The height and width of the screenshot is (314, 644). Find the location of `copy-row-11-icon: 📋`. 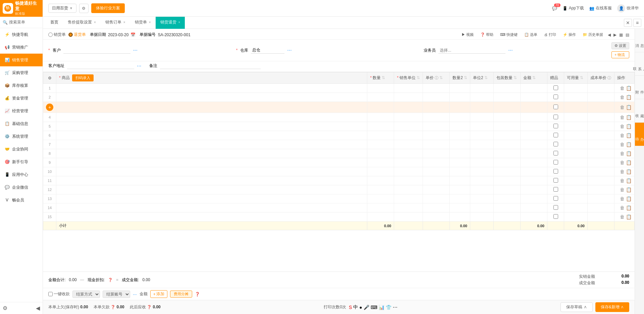

copy-row-11-icon: 📋 is located at coordinates (629, 181).